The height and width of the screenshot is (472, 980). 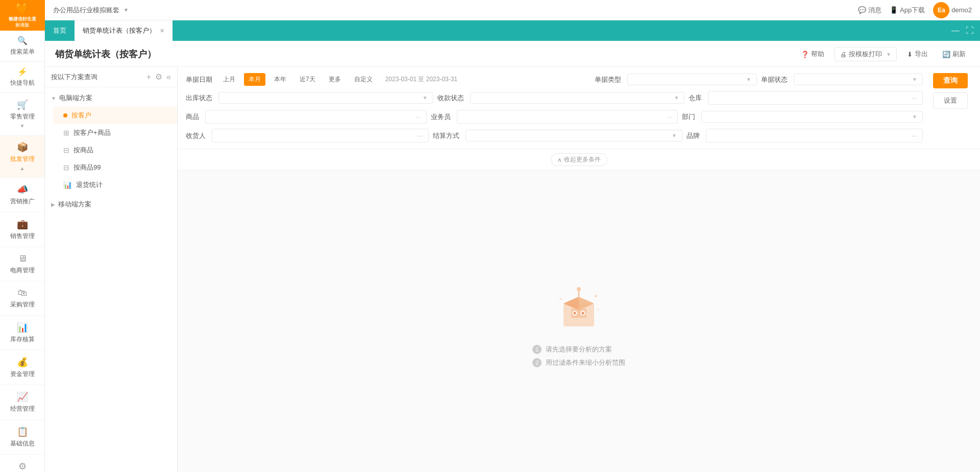 I want to click on scheme-icon: ⊞, so click(x=66, y=133).